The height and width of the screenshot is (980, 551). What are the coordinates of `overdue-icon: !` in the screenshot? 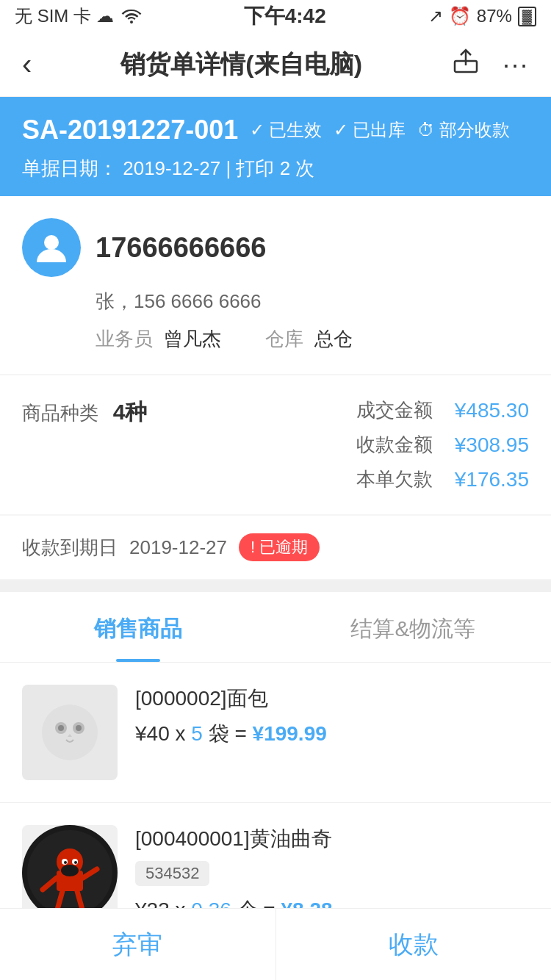 It's located at (253, 547).